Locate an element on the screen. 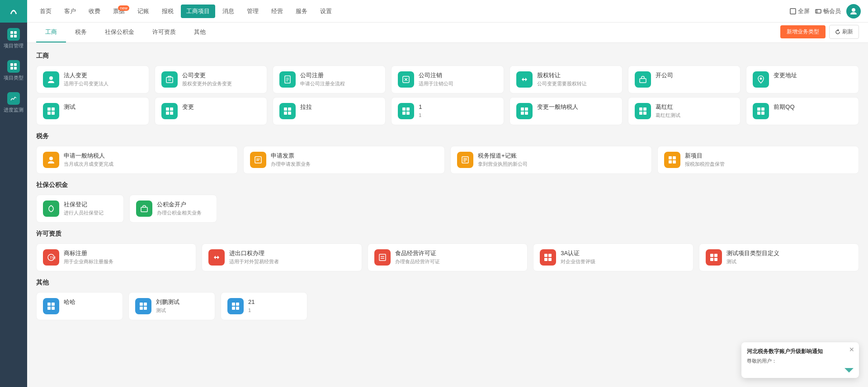 This screenshot has height=387, width=868. card-tax-report: 税务报道+记账 拿到营业执照的新公司 is located at coordinates (551, 160).